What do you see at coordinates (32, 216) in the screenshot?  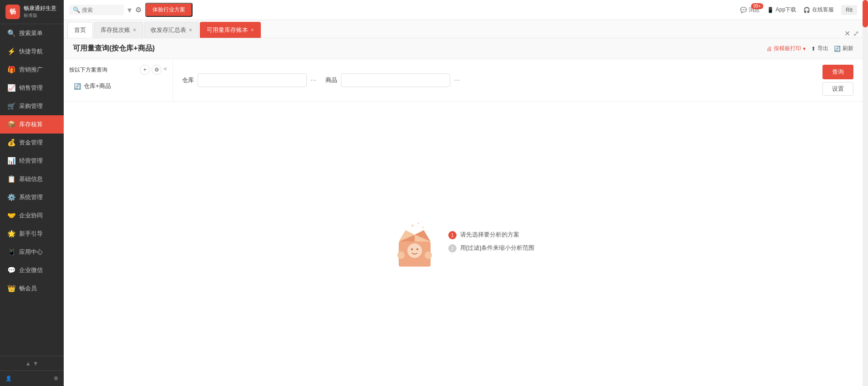 I see `sidebar-item-enterprise: 🤝 企业协同` at bounding box center [32, 216].